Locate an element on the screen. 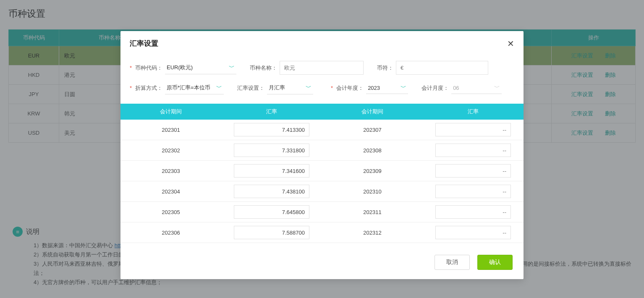 This screenshot has height=298, width=644. period-cell: 202310 is located at coordinates (372, 191).